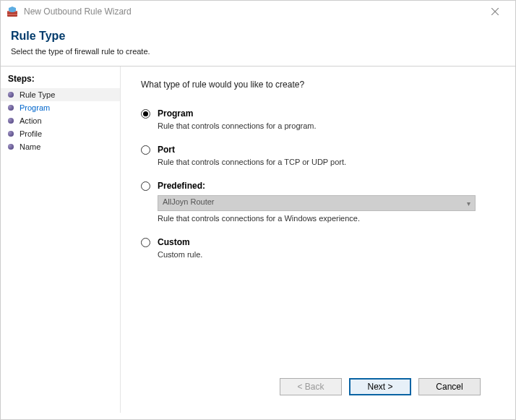 Image resolution: width=516 pixels, height=420 pixels. What do you see at coordinates (258, 36) in the screenshot?
I see `page-title: Rule Type` at bounding box center [258, 36].